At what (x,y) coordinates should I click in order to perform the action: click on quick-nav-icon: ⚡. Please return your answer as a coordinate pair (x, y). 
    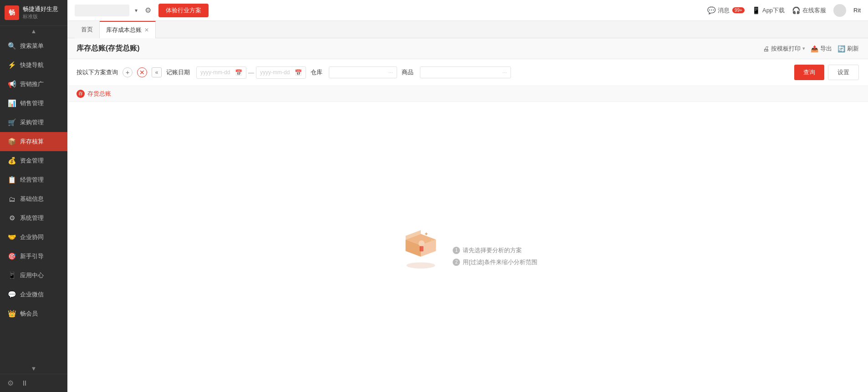
    Looking at the image, I should click on (12, 65).